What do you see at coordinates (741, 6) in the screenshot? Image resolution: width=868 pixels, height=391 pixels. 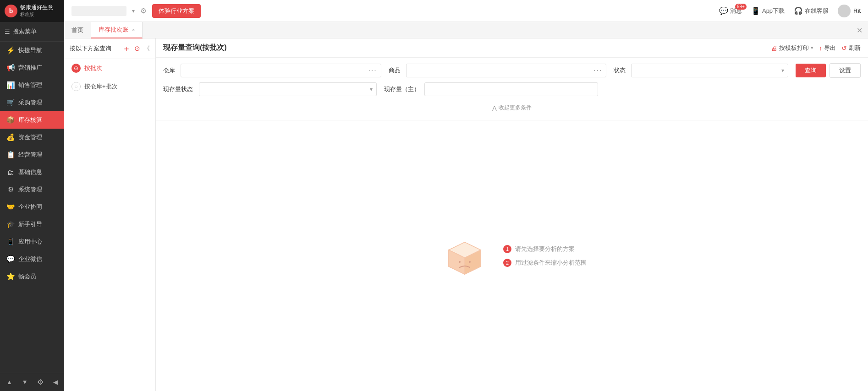 I see `messages-badge: 99+` at bounding box center [741, 6].